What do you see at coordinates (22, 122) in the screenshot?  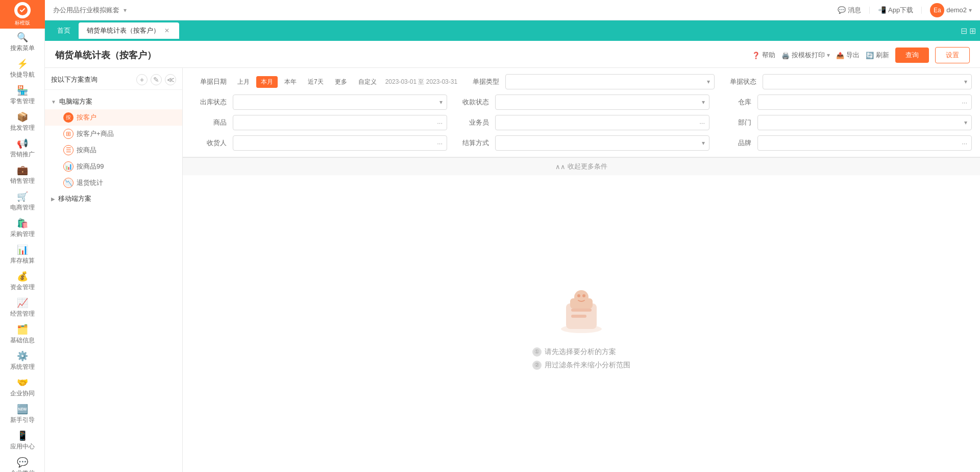 I see `sidebar-item-wholesale: 📦 批发管理` at bounding box center [22, 122].